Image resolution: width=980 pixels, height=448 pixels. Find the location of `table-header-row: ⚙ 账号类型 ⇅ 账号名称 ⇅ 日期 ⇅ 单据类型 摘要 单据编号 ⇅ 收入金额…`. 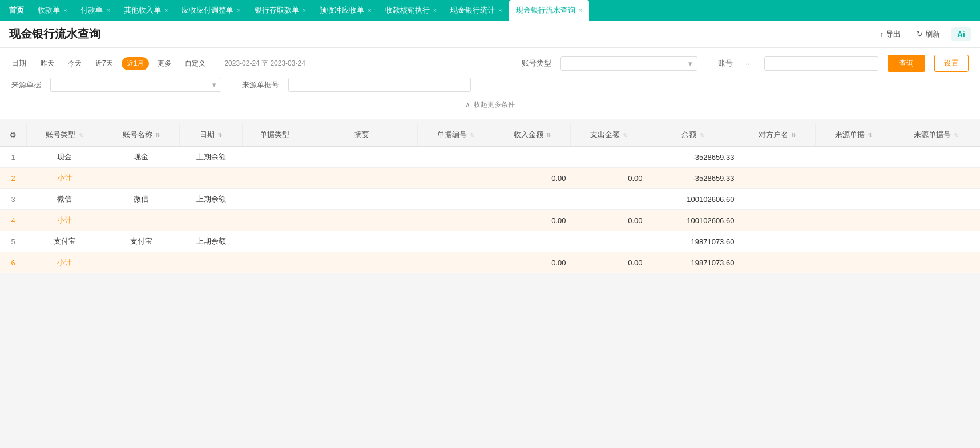

table-header-row: ⚙ 账号类型 ⇅ 账号名称 ⇅ 日期 ⇅ 单据类型 摘要 单据编号 ⇅ 收入金额… is located at coordinates (490, 135).